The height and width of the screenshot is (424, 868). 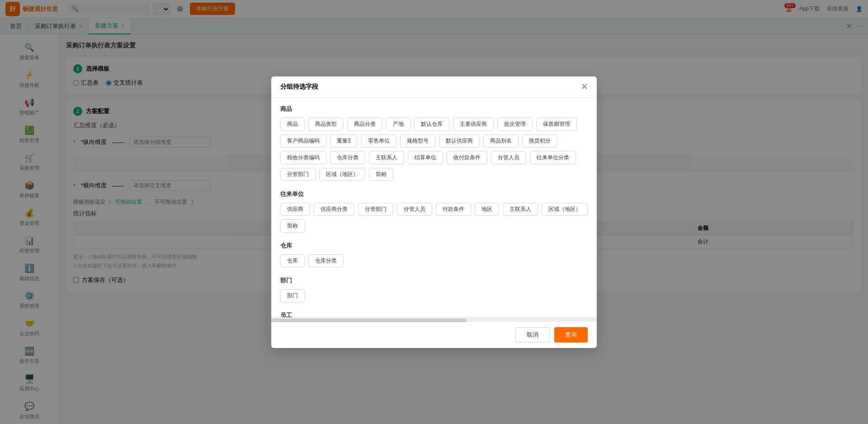 I want to click on field-section-dept: 部门 部门, so click(x=434, y=290).